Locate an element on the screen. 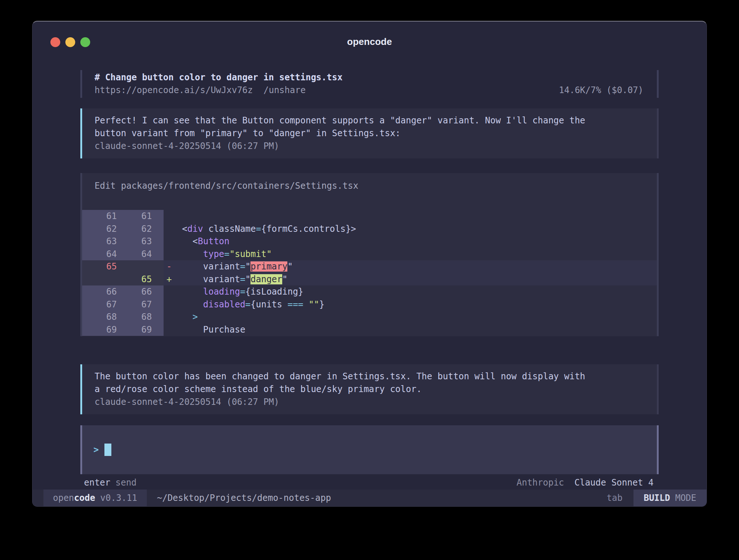 This screenshot has width=739, height=560. prompt-symbol: > is located at coordinates (96, 450).